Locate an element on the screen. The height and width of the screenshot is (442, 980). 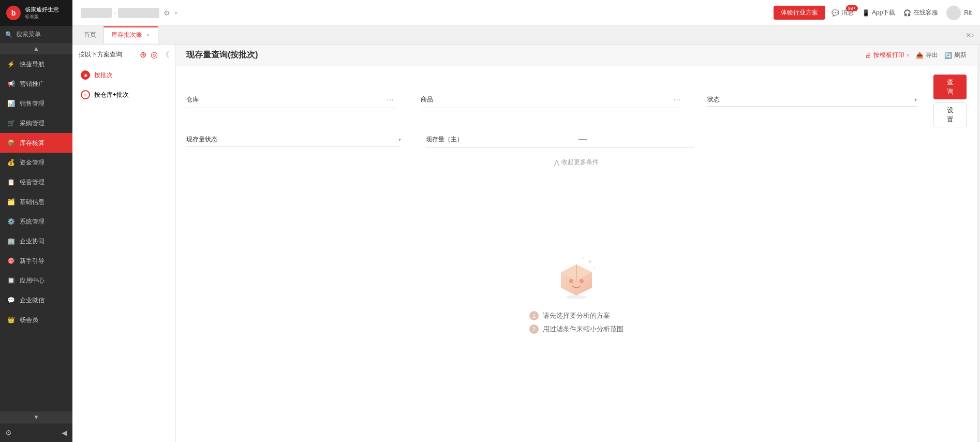
settings-button: 设置 is located at coordinates (950, 115).